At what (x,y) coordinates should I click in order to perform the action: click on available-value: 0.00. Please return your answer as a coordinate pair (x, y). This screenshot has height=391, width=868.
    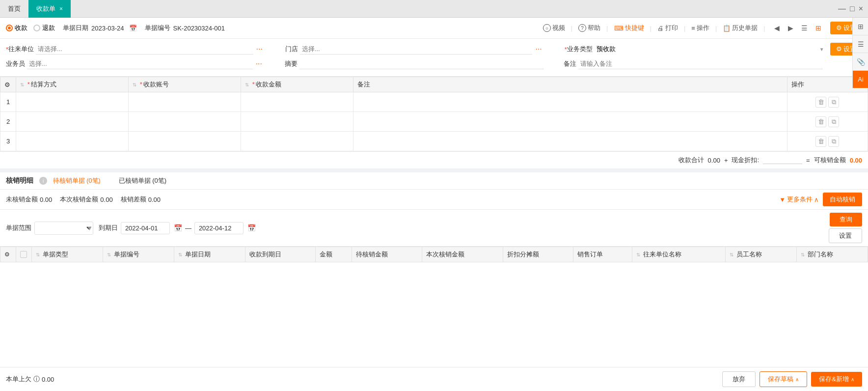
    Looking at the image, I should click on (856, 160).